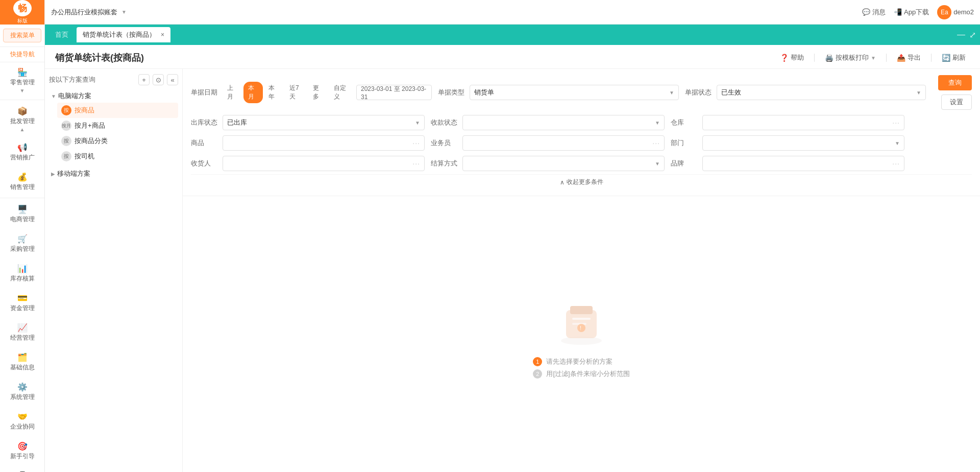 The height and width of the screenshot is (472, 980). What do you see at coordinates (66, 141) in the screenshot?
I see `scheme-category-icon: 按` at bounding box center [66, 141].